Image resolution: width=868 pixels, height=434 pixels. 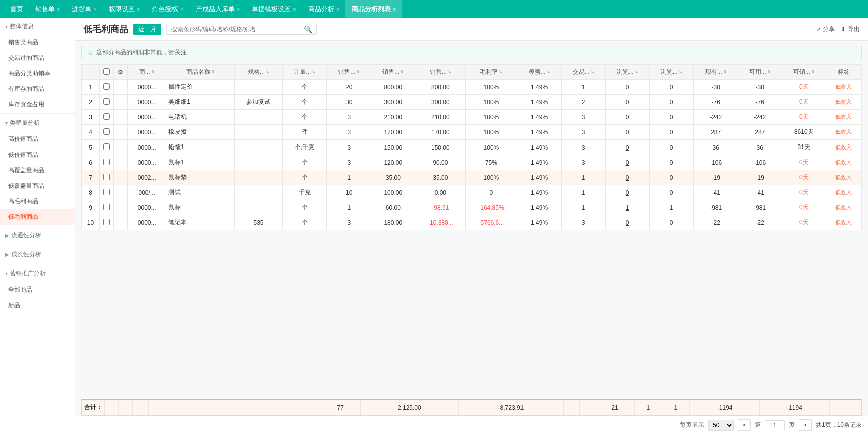 What do you see at coordinates (124, 9) in the screenshot?
I see `nav-permission: 权限设置 ×` at bounding box center [124, 9].